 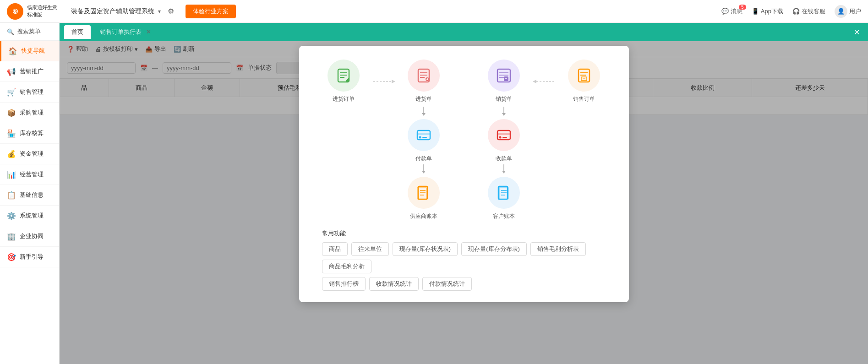 What do you see at coordinates (424, 99) in the screenshot?
I see `purchase-bill-label: 进货单` at bounding box center [424, 99].